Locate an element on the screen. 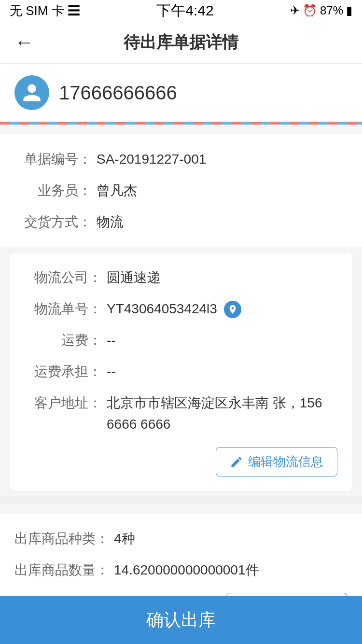 This screenshot has width=362, height=644. edit-icon is located at coordinates (237, 462).